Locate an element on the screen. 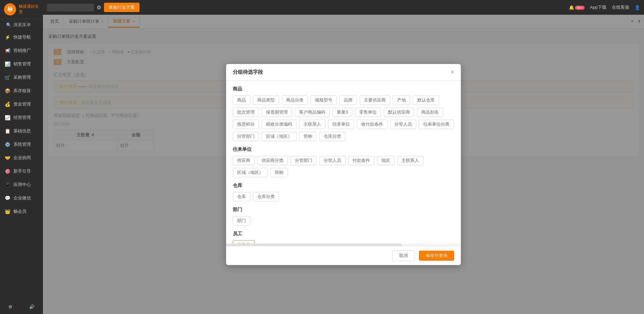 The width and height of the screenshot is (644, 314). section-title-partner: 往来单位 is located at coordinates (343, 149).